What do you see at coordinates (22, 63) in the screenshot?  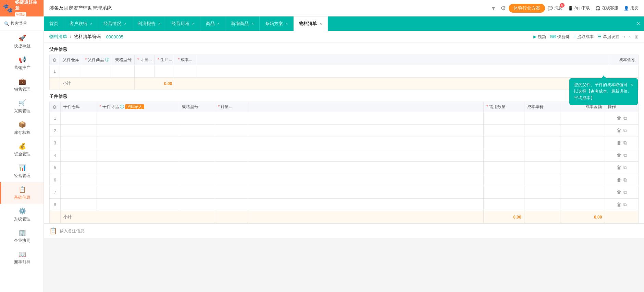 I see `sidebar-item-marketing: 📢 营销推广` at bounding box center [22, 63].